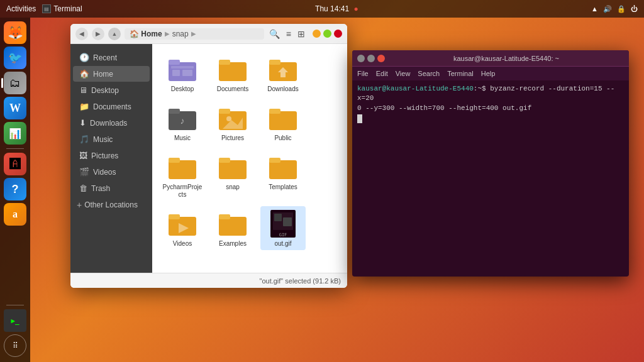 The width and height of the screenshot is (644, 362). What do you see at coordinates (233, 74) in the screenshot?
I see `file-item-documents: Documents` at bounding box center [233, 74].